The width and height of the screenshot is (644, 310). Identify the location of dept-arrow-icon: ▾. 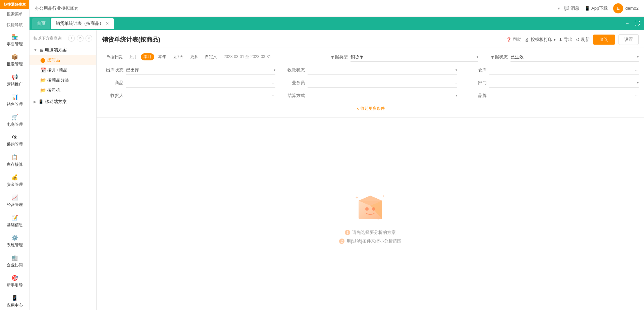
(638, 83).